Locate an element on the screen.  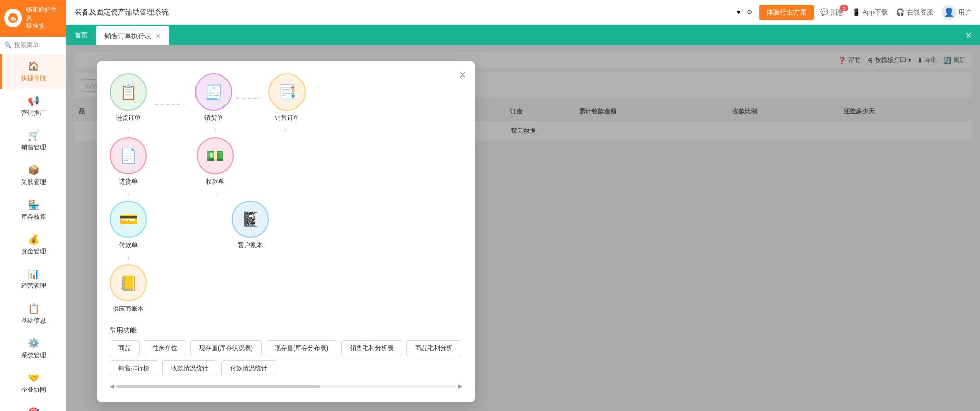
sidebar-item-system: ⚙️ 系统管理 is located at coordinates (33, 348).